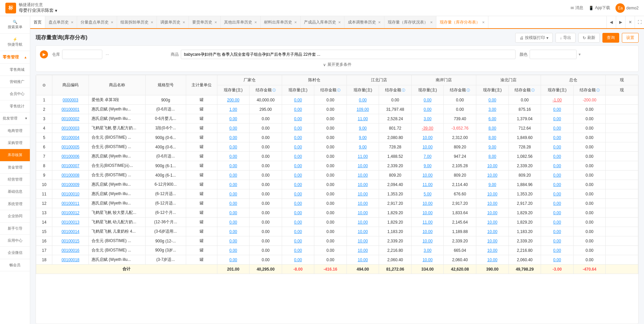 The height and width of the screenshot is (324, 644). What do you see at coordinates (462, 22) in the screenshot?
I see `tab-stock-dist: 现存量（库存分布表） ✕` at bounding box center [462, 22].